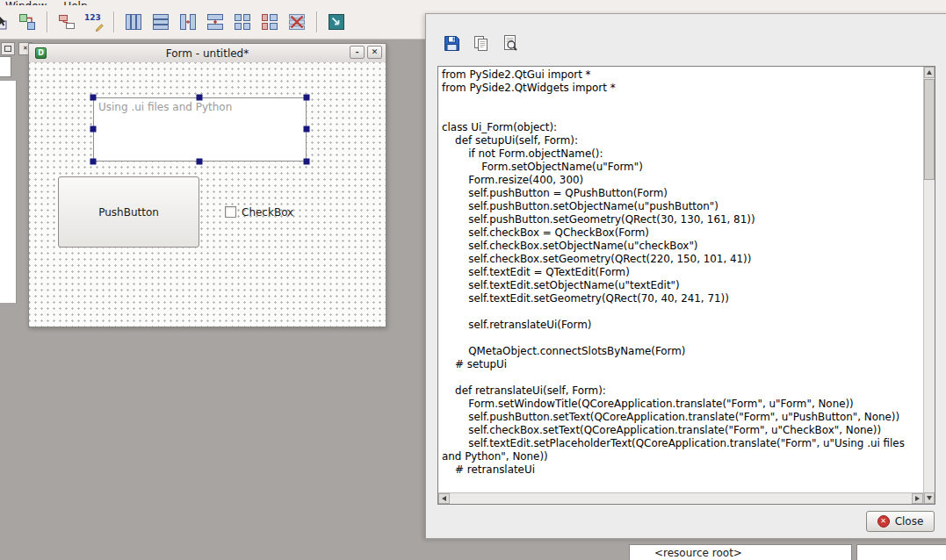  I want to click on form-window-titlebar: Form - untitled* D - ✕, so click(207, 54).